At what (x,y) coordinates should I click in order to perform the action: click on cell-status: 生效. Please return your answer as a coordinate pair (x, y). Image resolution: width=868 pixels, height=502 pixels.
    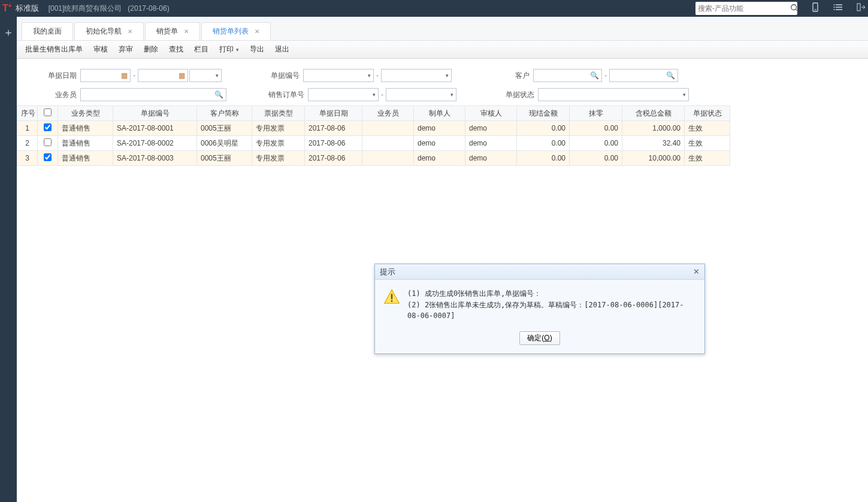
    Looking at the image, I should click on (707, 144).